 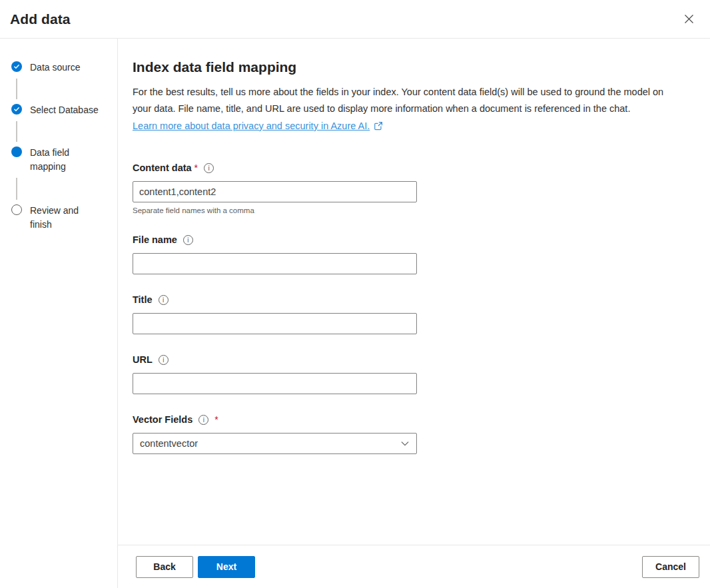 I want to click on step-label: Data source, so click(x=65, y=68).